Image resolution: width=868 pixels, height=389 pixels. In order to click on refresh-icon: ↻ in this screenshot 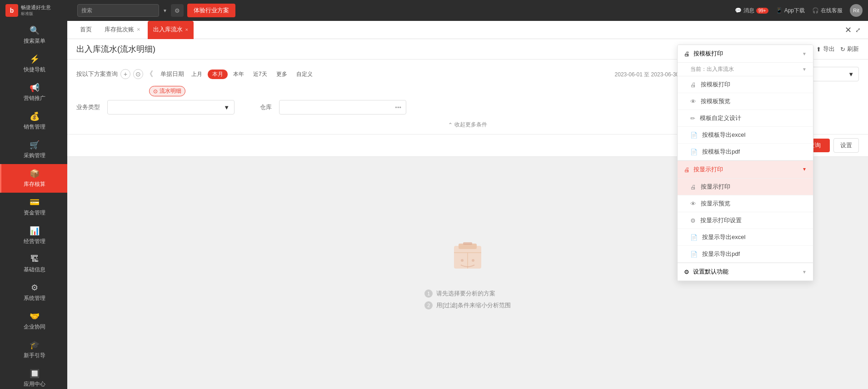, I will do `click(843, 49)`.